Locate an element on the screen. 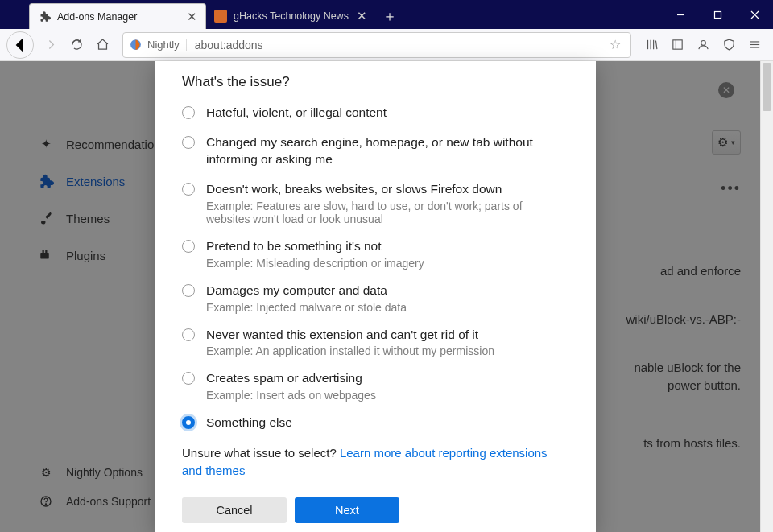  unsure-help-text: Unsure what issue to select? Learn more … is located at coordinates (375, 462).